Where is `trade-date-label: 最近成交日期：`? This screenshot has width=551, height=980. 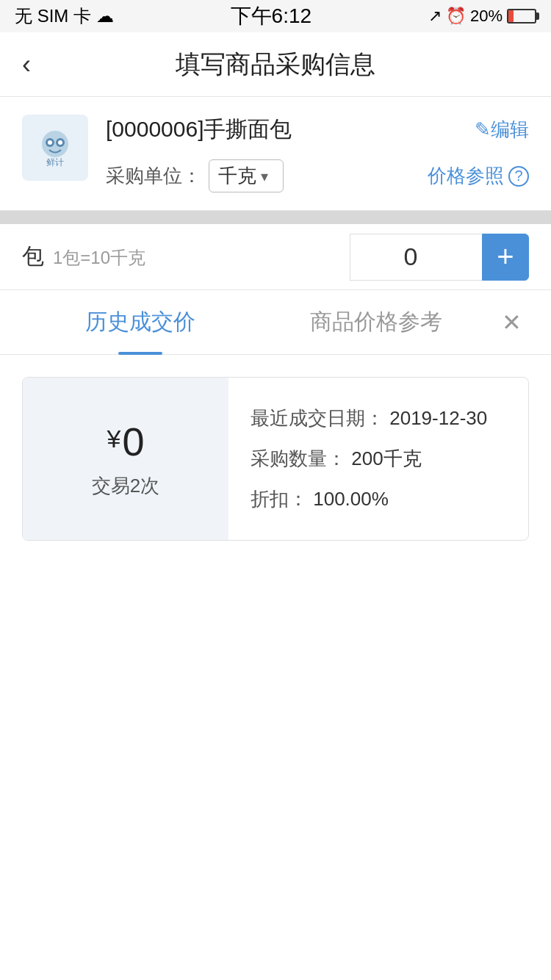
trade-date-label: 最近成交日期： is located at coordinates (317, 418).